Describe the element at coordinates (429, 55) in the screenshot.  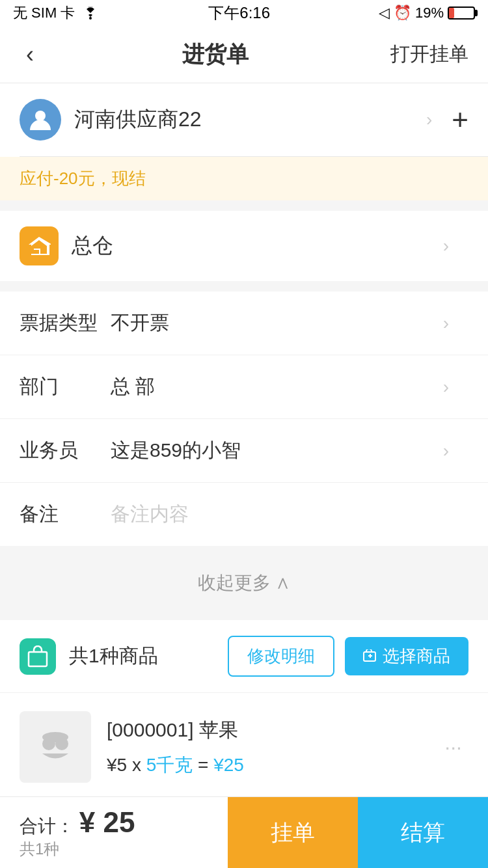
I see `open-hang-button: 打开挂单` at that location.